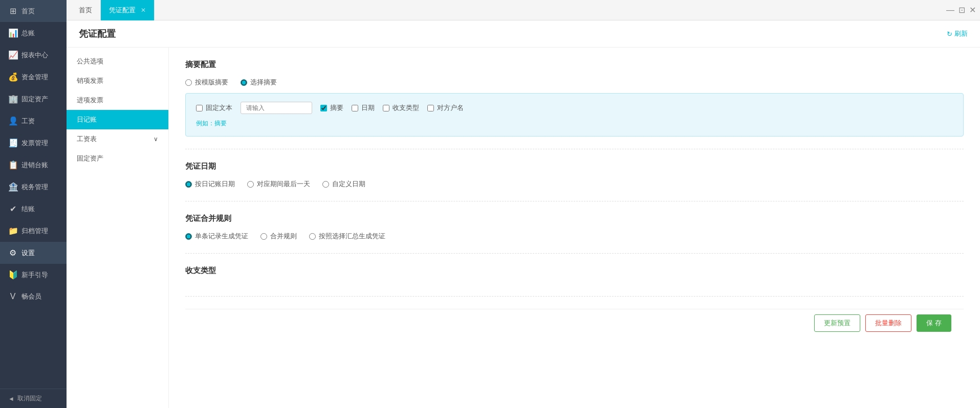 The width and height of the screenshot is (980, 408). I want to click on date-label: 日期, so click(368, 108).